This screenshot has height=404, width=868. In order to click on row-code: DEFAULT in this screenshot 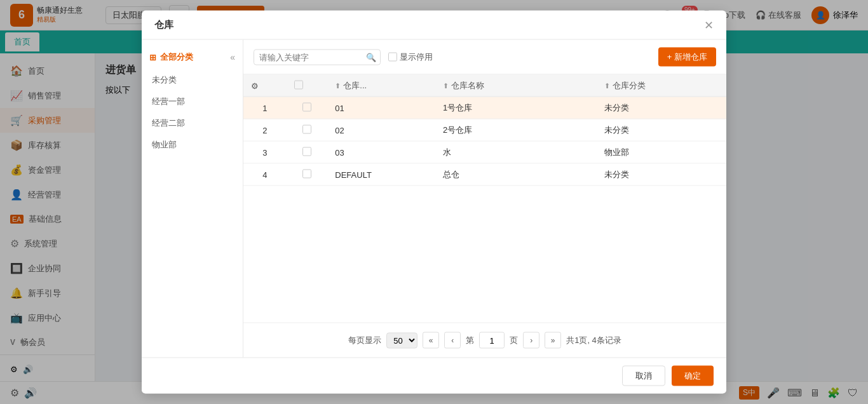, I will do `click(381, 174)`.